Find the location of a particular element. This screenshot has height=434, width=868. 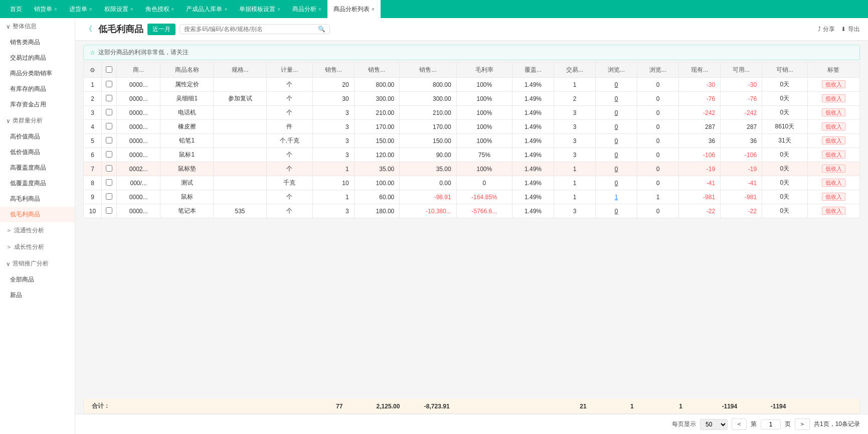

nav-template: 单据模板设置 × is located at coordinates (260, 9).